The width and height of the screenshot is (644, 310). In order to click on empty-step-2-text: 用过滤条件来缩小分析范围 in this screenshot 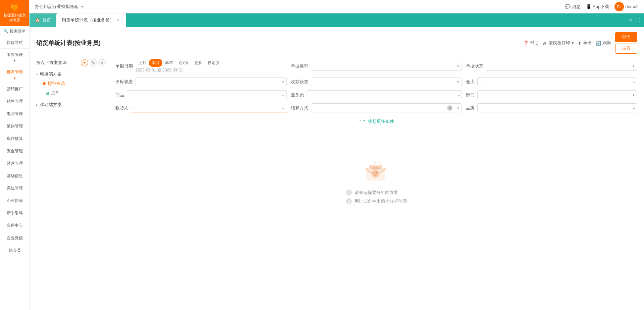, I will do `click(381, 201)`.